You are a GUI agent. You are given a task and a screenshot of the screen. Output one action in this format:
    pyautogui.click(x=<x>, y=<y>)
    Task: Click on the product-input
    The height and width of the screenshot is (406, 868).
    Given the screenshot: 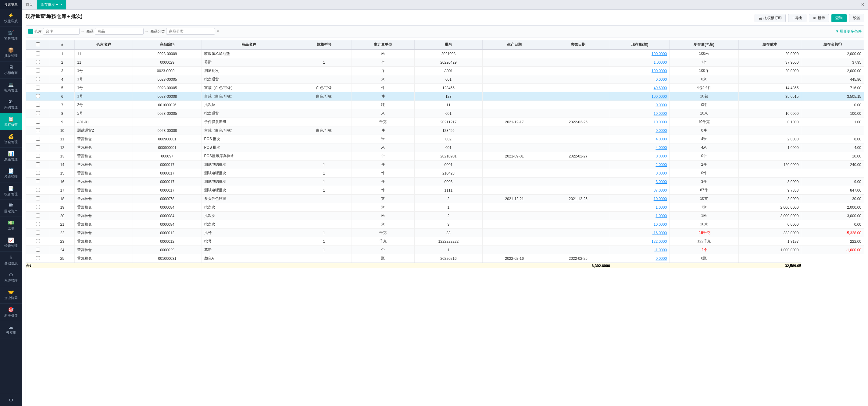 What is the action you would take?
    pyautogui.click(x=119, y=31)
    